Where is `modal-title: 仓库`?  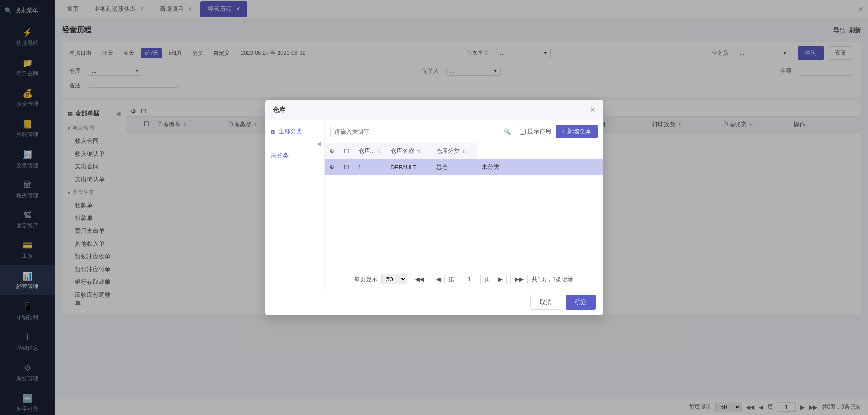 modal-title: 仓库 is located at coordinates (279, 110).